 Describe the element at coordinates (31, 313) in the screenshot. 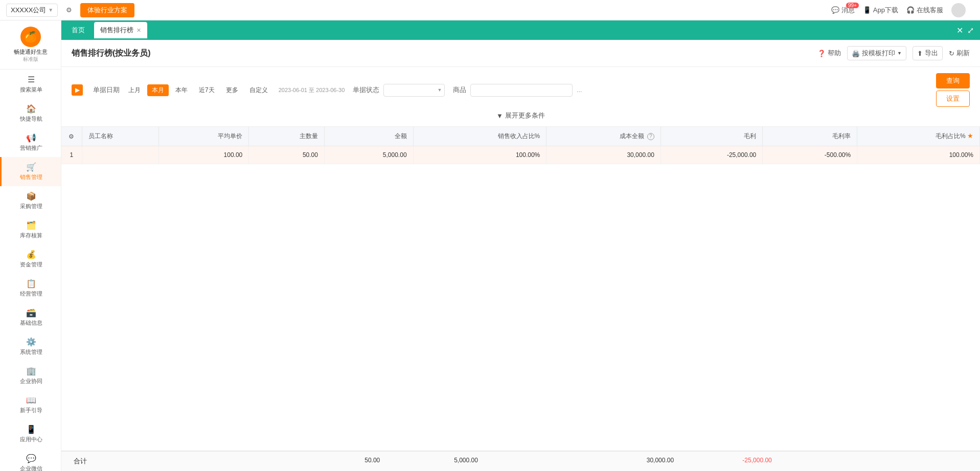

I see `basic-info-icon: 🗃️` at that location.